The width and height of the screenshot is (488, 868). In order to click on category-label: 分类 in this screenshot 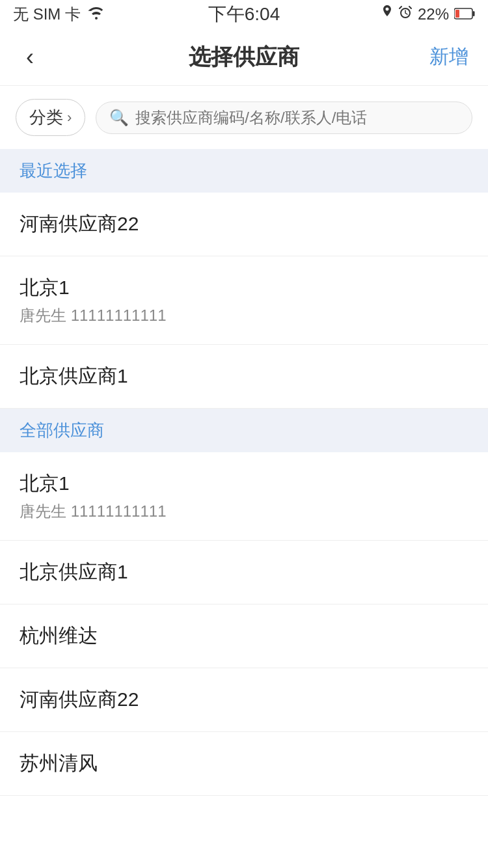, I will do `click(46, 117)`.